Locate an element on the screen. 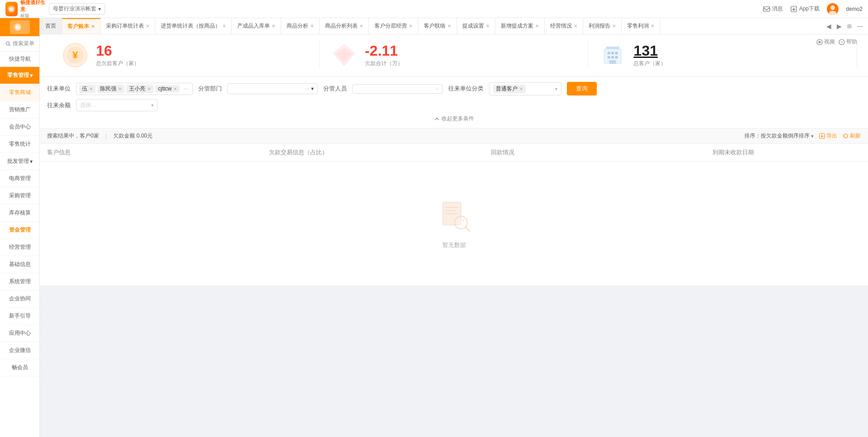  tab-close-product-analysis: ✕ is located at coordinates (312, 26).